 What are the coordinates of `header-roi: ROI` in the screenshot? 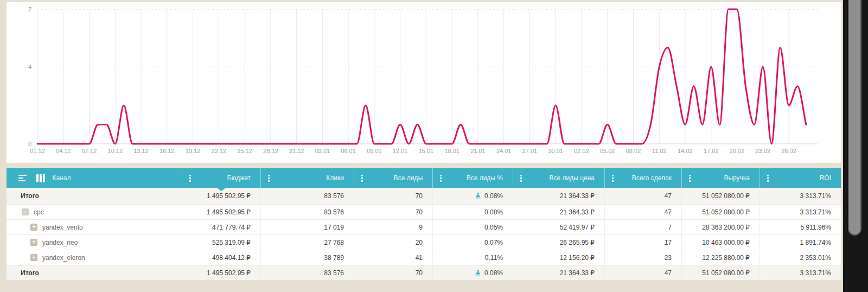 It's located at (800, 178).